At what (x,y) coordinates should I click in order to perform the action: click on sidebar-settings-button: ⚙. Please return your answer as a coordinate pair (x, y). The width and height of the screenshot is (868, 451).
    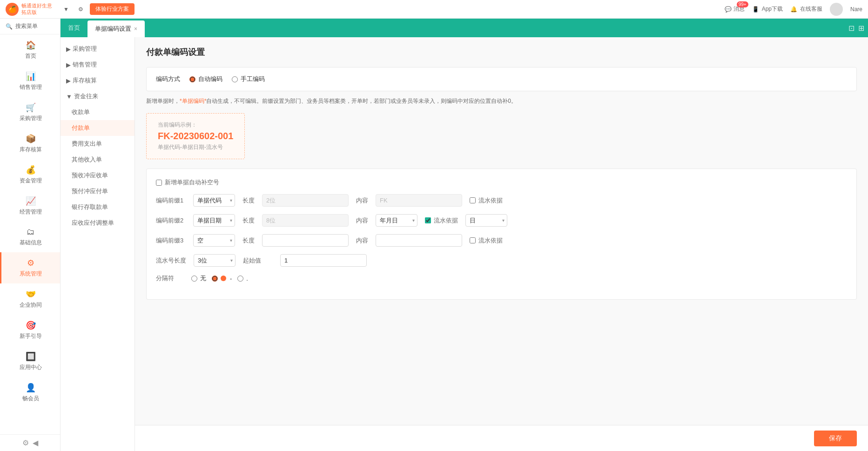
    Looking at the image, I should click on (26, 443).